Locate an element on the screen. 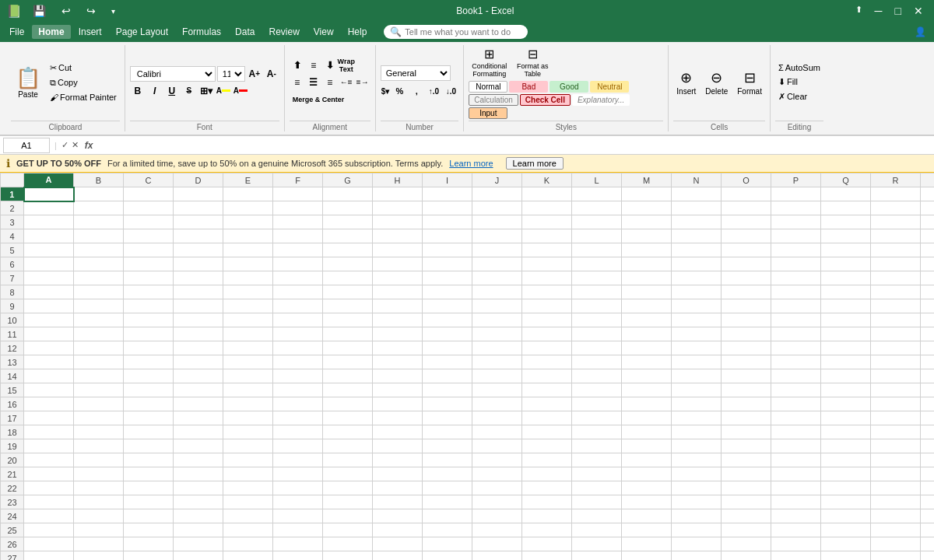 This screenshot has height=560, width=934. cell-J26 is located at coordinates (497, 544).